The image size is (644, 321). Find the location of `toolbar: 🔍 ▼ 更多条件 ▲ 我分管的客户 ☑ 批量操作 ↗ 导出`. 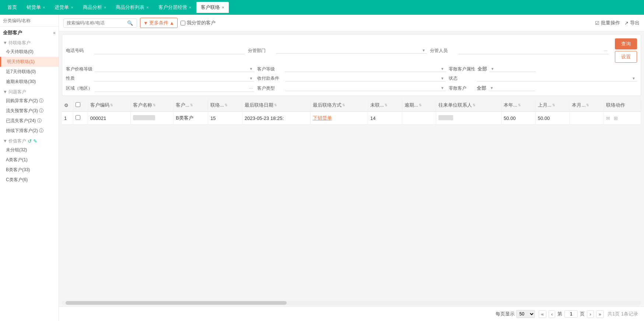

toolbar: 🔍 ▼ 更多条件 ▲ 我分管的客户 ☑ 批量操作 ↗ 导出 is located at coordinates (351, 23).